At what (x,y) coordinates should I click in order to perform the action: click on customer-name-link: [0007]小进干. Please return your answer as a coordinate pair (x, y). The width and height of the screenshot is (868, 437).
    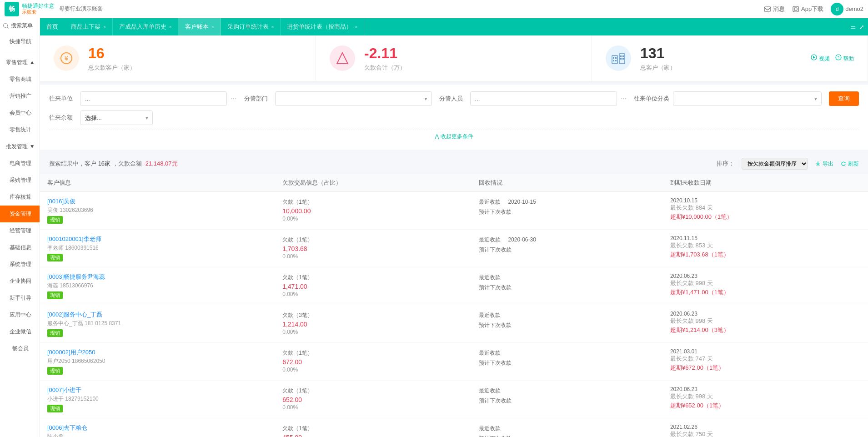
    Looking at the image, I should click on (65, 390).